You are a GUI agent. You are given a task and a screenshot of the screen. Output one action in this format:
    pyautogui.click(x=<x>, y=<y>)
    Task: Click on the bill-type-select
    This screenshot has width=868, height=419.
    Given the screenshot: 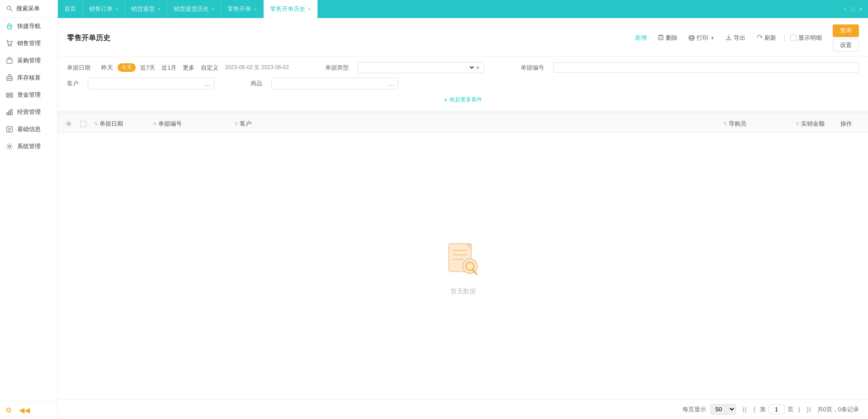 What is the action you would take?
    pyautogui.click(x=419, y=68)
    